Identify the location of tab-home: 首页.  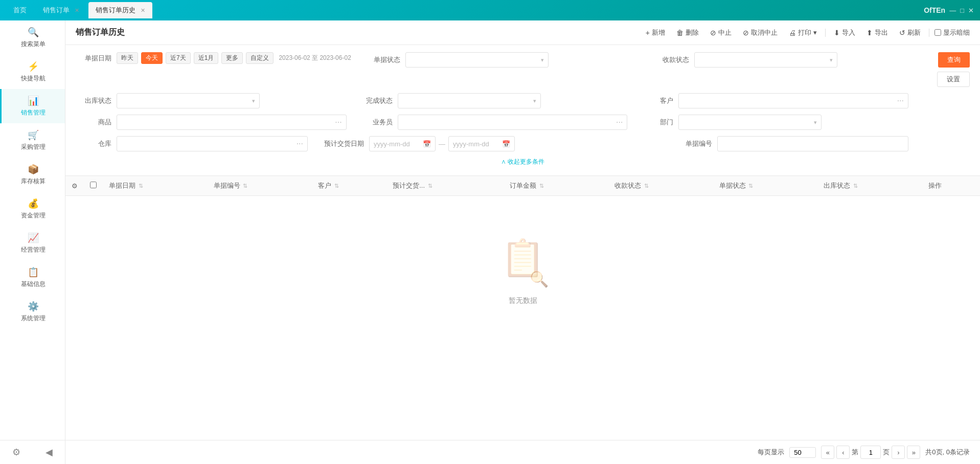
(20, 10).